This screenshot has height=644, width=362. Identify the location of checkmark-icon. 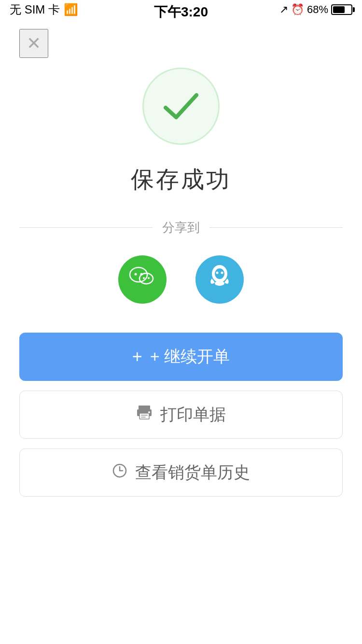
(181, 106).